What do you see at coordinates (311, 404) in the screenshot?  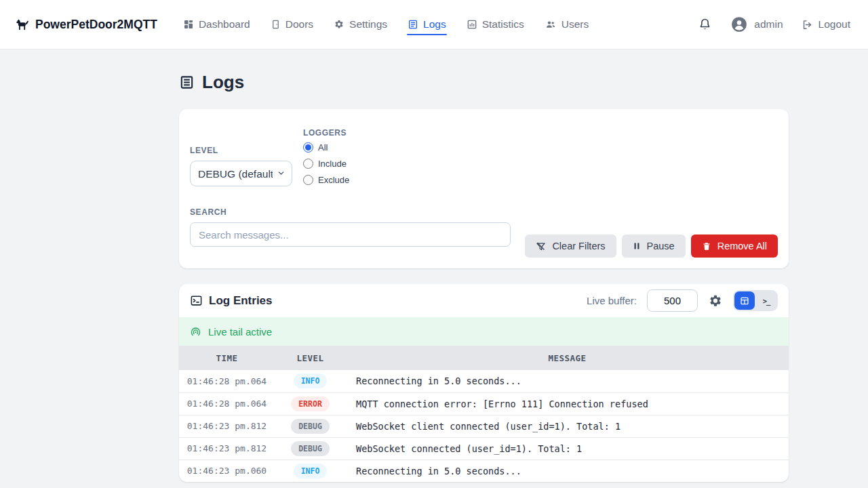 I see `log-level-cell: ERROR` at bounding box center [311, 404].